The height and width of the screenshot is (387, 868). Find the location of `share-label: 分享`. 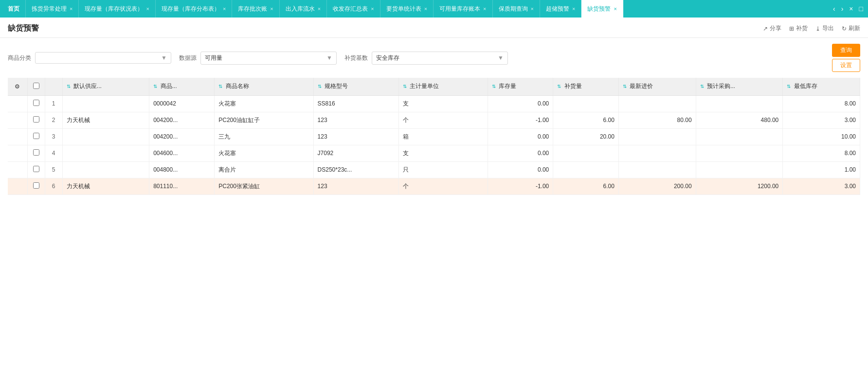

share-label: 分享 is located at coordinates (776, 28).